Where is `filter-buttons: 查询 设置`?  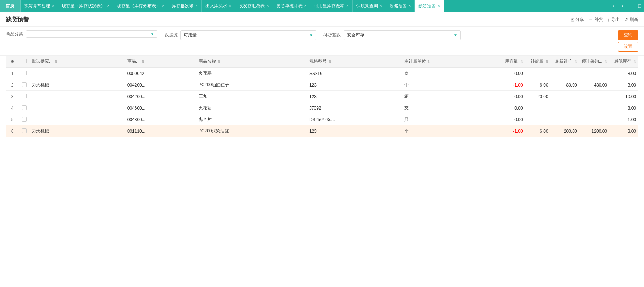 filter-buttons: 查询 设置 is located at coordinates (628, 41).